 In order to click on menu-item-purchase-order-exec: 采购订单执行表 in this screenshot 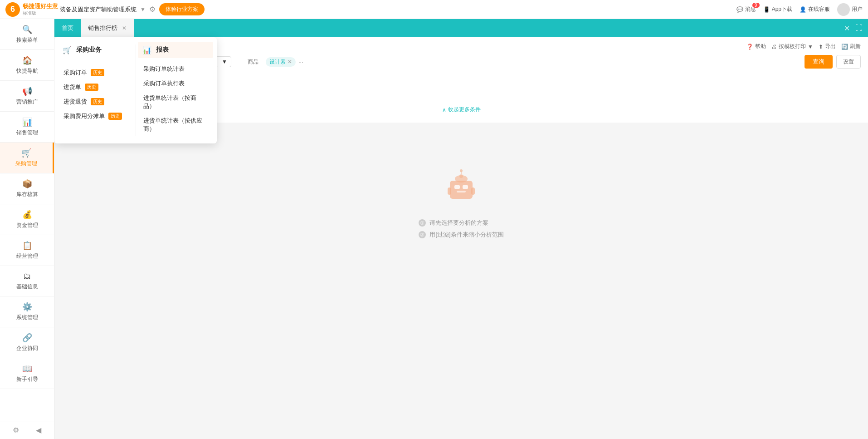, I will do `click(176, 84)`.